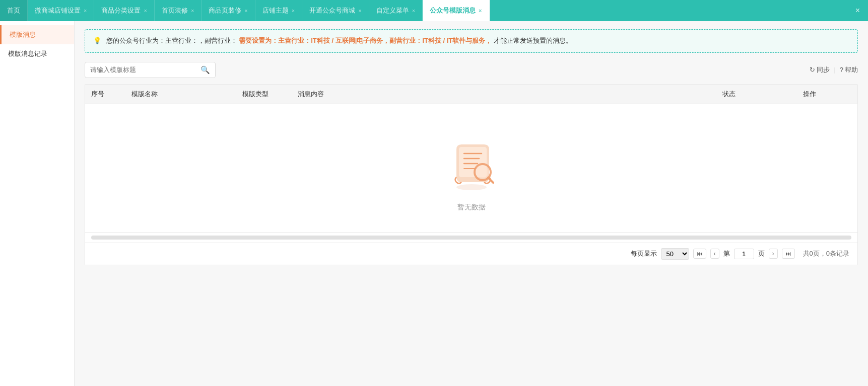 The height and width of the screenshot is (386, 868). I want to click on table-header: 序号 模版名称 模版类型 消息内容 状态 操作, so click(472, 95).